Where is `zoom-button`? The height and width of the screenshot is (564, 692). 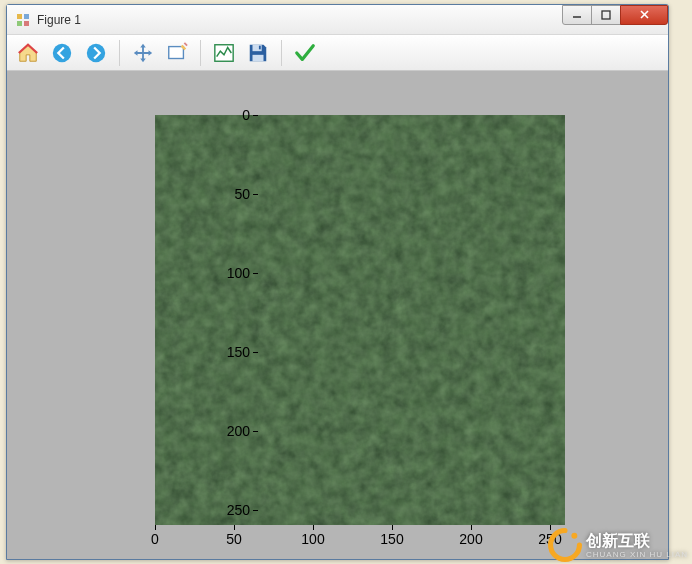
zoom-button is located at coordinates (177, 53).